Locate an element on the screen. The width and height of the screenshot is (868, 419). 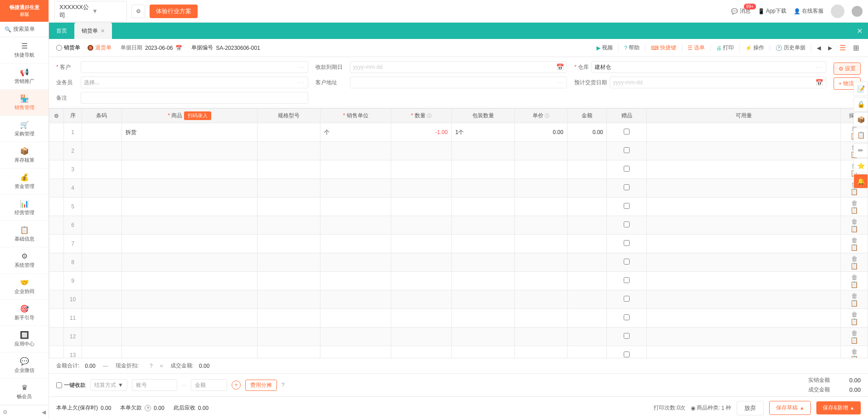
app-download-btn: 📱 App下载 is located at coordinates (772, 11).